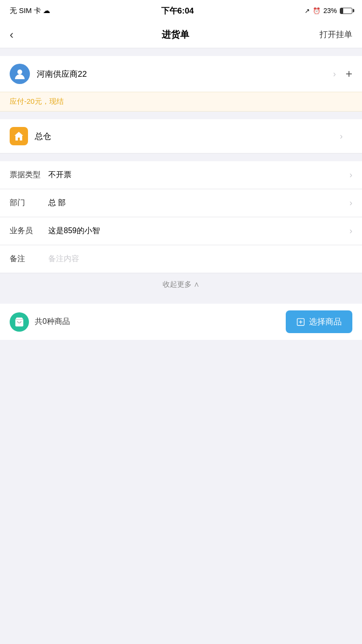 This screenshot has width=362, height=644. What do you see at coordinates (341, 136) in the screenshot?
I see `warehouse-chevron-icon: ›` at bounding box center [341, 136].